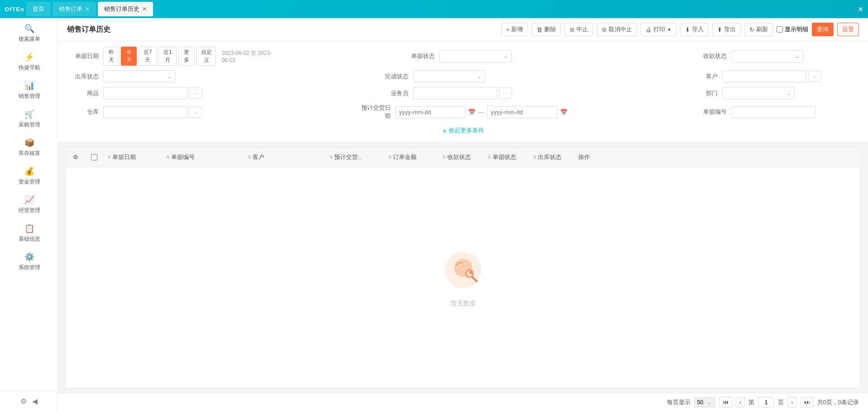 This screenshot has height=411, width=868. I want to click on sidebar-collapse-icon: ◀, so click(35, 401).